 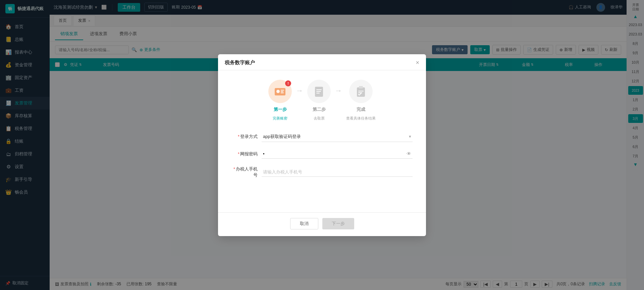 I want to click on password-input, so click(x=333, y=154).